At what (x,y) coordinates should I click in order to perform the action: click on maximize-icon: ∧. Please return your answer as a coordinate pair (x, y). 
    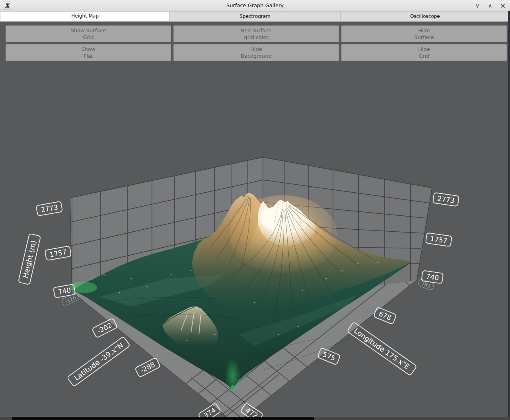
    Looking at the image, I should click on (490, 6).